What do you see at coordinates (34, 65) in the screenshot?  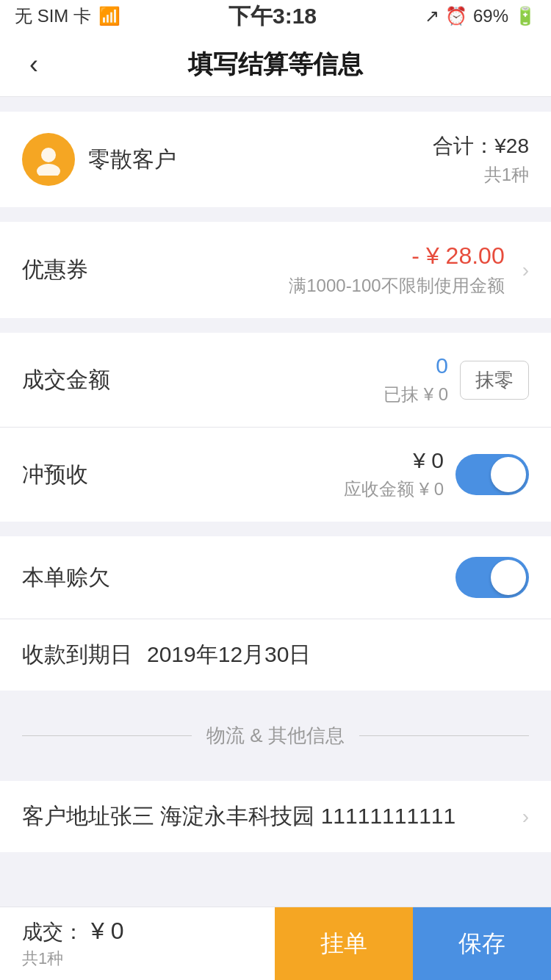 I see `back-button: ‹` at bounding box center [34, 65].